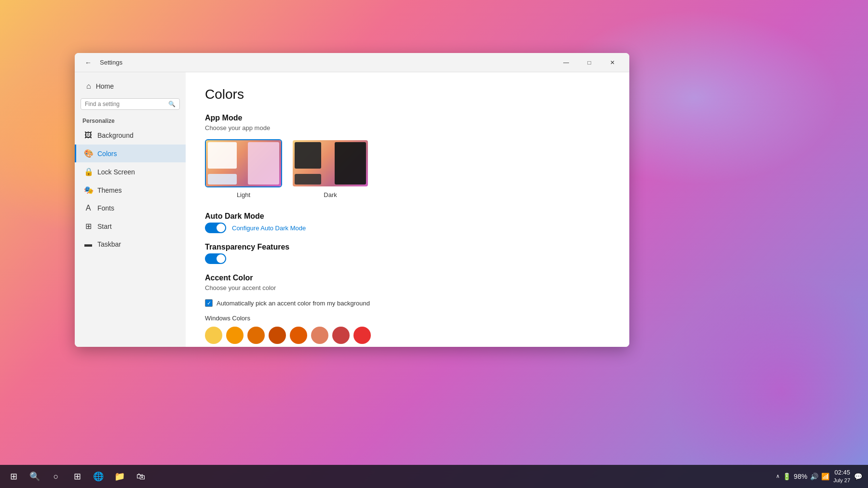 The image size is (868, 488). I want to click on taskbar-icon-sidebar: ▬, so click(88, 244).